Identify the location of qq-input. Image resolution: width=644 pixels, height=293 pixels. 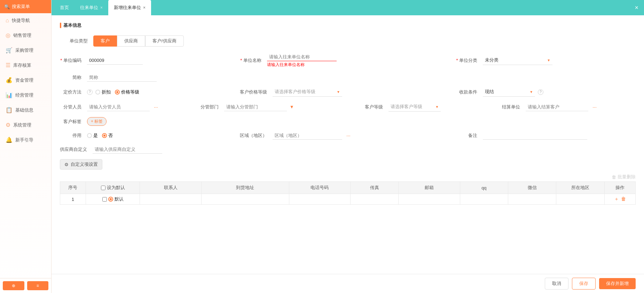
(484, 200).